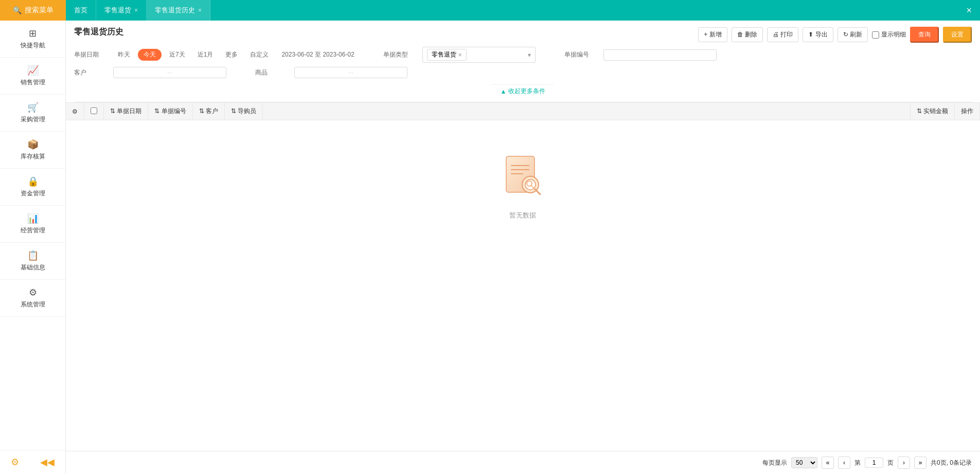 Image resolution: width=980 pixels, height=474 pixels. I want to click on gear-icon: ⚙, so click(75, 112).